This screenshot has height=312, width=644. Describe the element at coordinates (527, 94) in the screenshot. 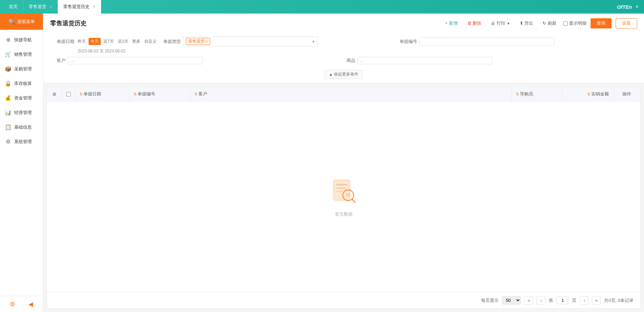

I see `th-guide-label: 导购员` at that location.